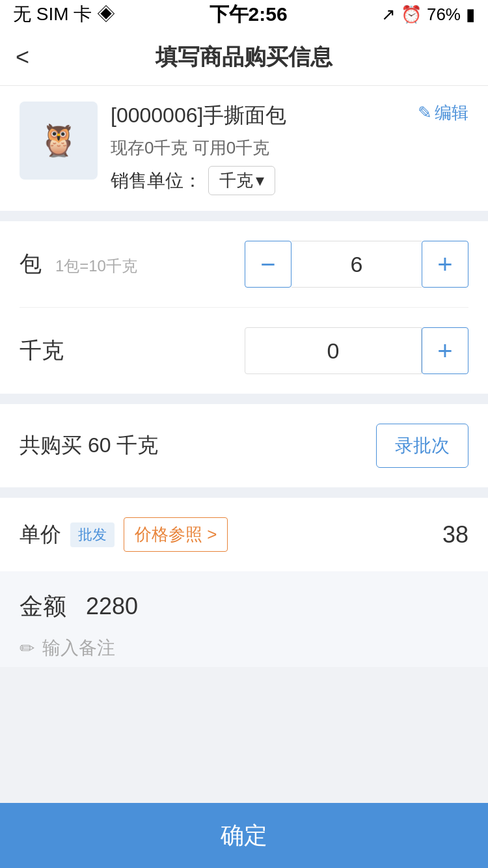 The image size is (488, 868). What do you see at coordinates (425, 113) in the screenshot?
I see `edit-icon: ✎` at bounding box center [425, 113].